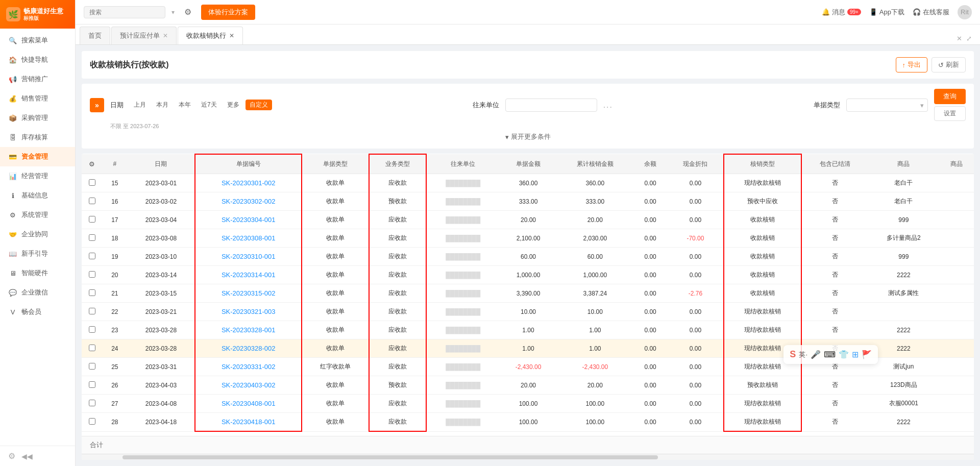  Describe the element at coordinates (835, 164) in the screenshot. I see `col-includesettled-header: 包含已结清` at that location.